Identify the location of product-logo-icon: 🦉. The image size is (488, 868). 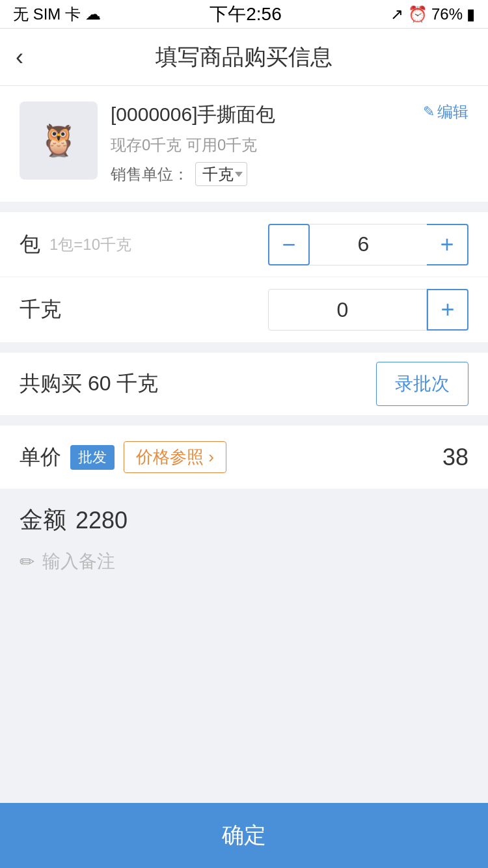
(59, 141).